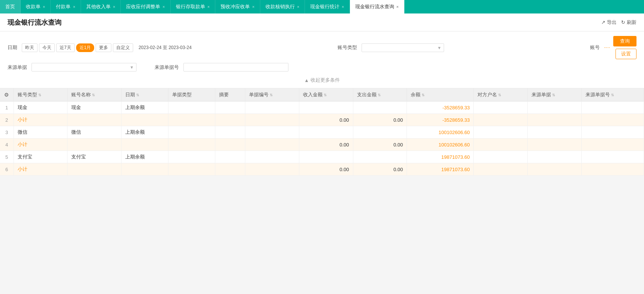 This screenshot has width=644, height=294. I want to click on nav-close-icon-5: ×, so click(209, 7).